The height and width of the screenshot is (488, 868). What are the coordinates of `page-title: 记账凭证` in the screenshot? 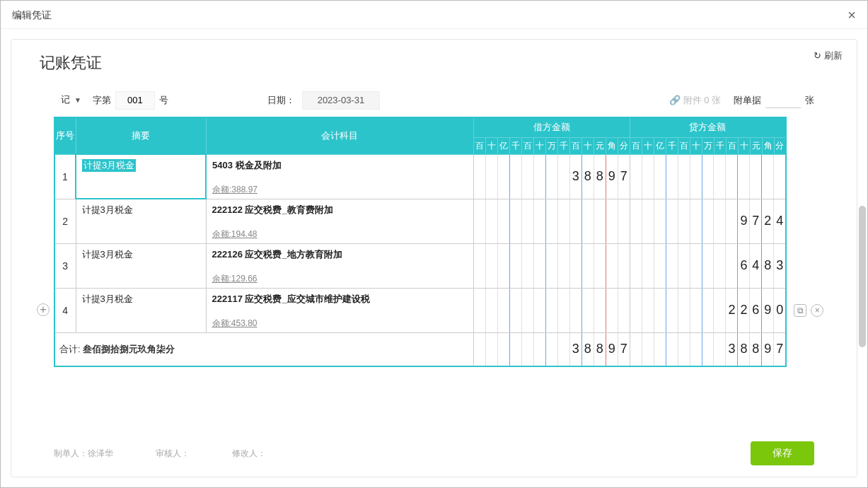 It's located at (434, 63).